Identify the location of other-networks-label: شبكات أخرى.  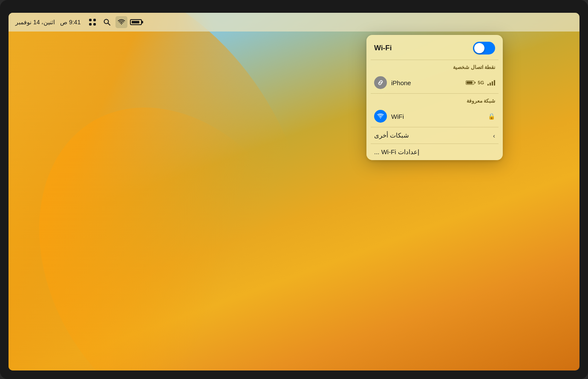
(392, 135).